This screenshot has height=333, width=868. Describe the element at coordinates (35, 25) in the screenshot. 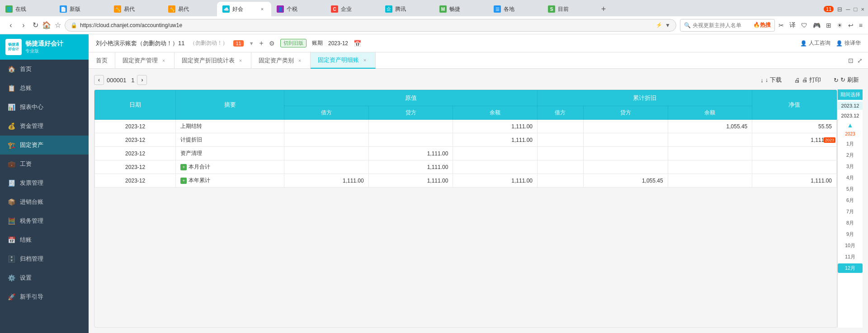

I see `refresh-button: ↻` at that location.